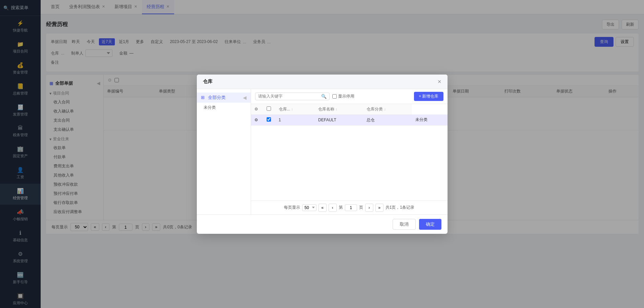 This screenshot has height=308, width=644. What do you see at coordinates (292, 207) in the screenshot?
I see `modal-per-page-label: 每页显示` at bounding box center [292, 207].